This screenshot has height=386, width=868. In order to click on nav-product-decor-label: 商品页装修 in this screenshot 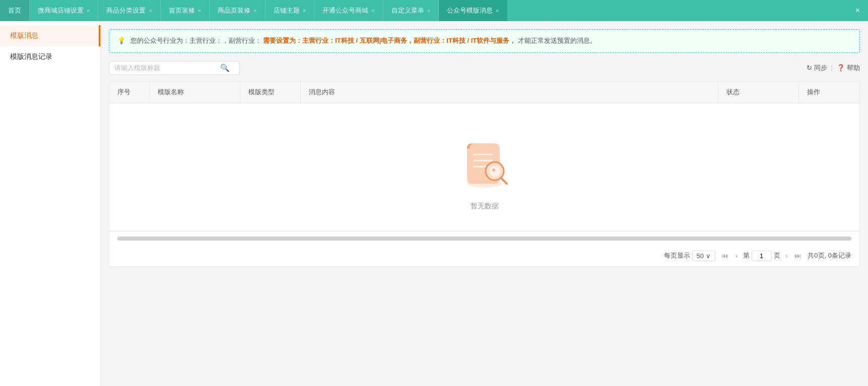, I will do `click(234, 11)`.